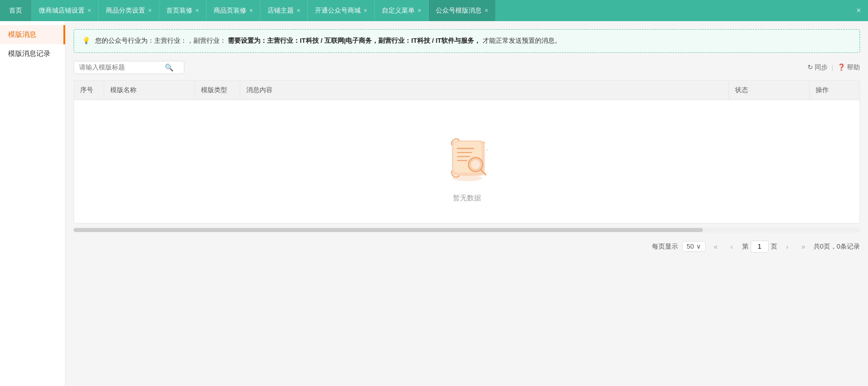 This screenshot has height=386, width=868. What do you see at coordinates (298, 11) in the screenshot?
I see `nav-tab-theme-close: ×` at bounding box center [298, 11].